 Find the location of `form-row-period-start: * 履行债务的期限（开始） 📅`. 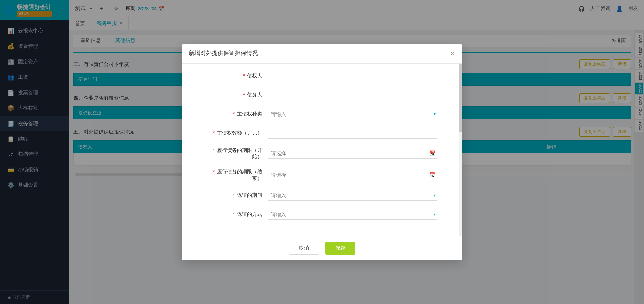

form-row-period-start: * 履行债务的期限（开始） 📅 is located at coordinates (320, 154).